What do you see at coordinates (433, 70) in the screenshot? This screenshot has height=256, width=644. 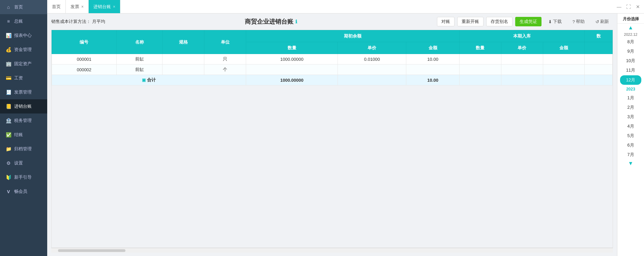 I see `cell-open-amount` at bounding box center [433, 70].